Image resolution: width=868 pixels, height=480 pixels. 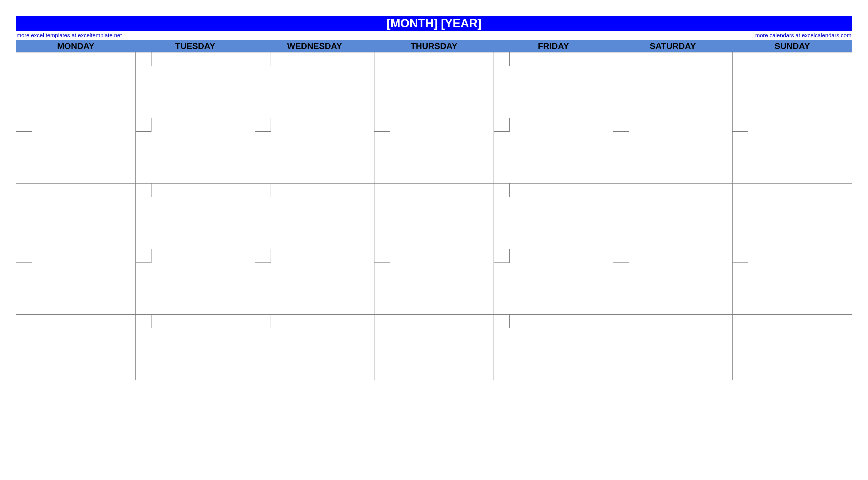 I want to click on link-templates: more excel templates at exceltemplate.ne…, so click(x=69, y=35).